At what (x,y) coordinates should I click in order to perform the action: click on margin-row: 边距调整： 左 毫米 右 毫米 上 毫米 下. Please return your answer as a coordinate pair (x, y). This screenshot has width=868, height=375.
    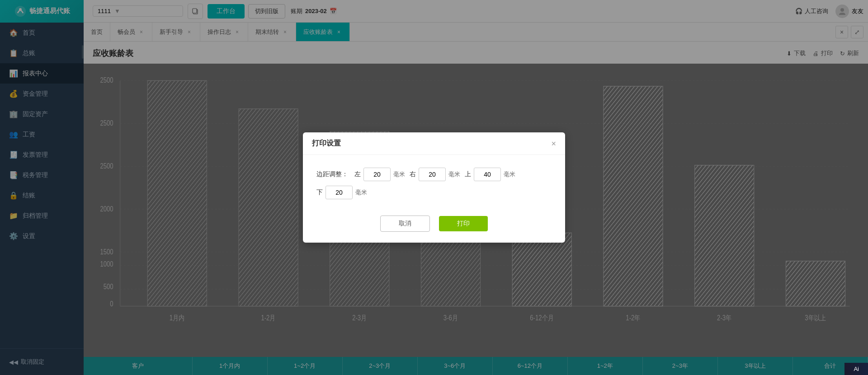
    Looking at the image, I should click on (434, 183).